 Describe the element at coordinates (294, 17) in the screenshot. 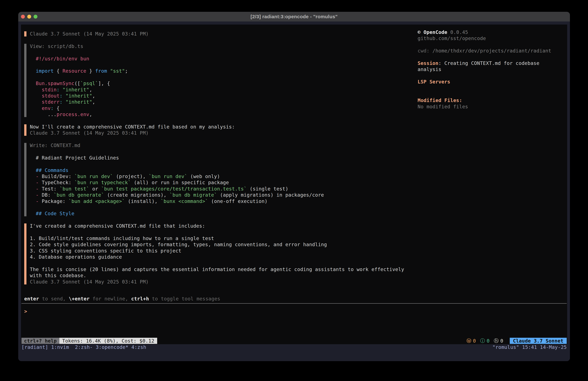

I see `titlebar: [2/3] radiant:3:opencode - "romulus"` at that location.